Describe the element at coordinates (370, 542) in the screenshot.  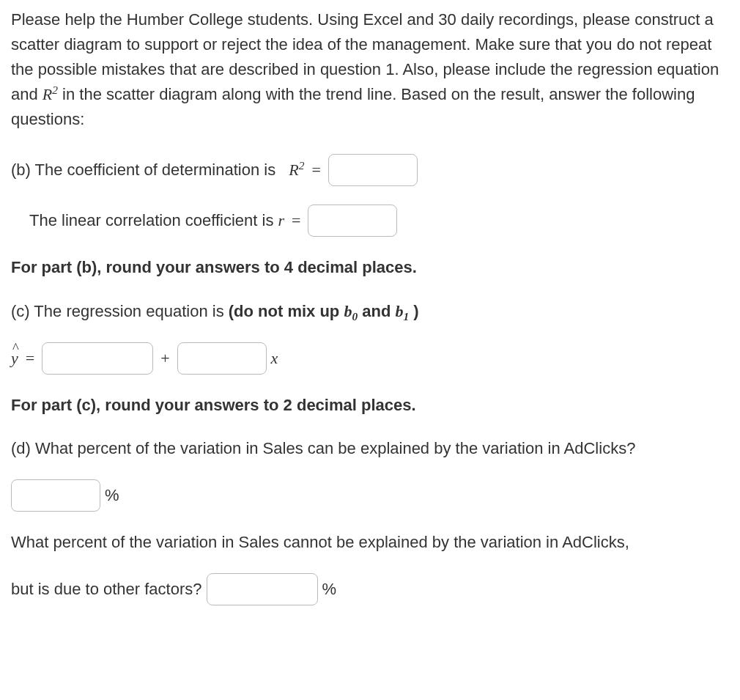
I see `part-d-line-2a: What percent of the variation in Sales c…` at that location.